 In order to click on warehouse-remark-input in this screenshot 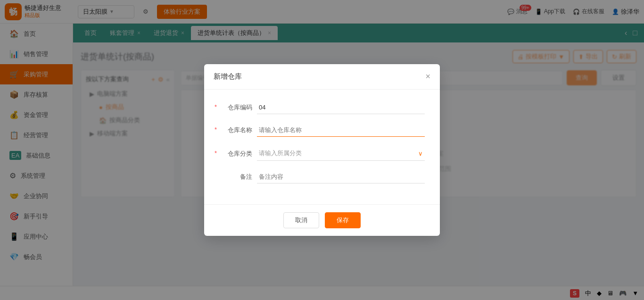, I will do `click(341, 177)`.